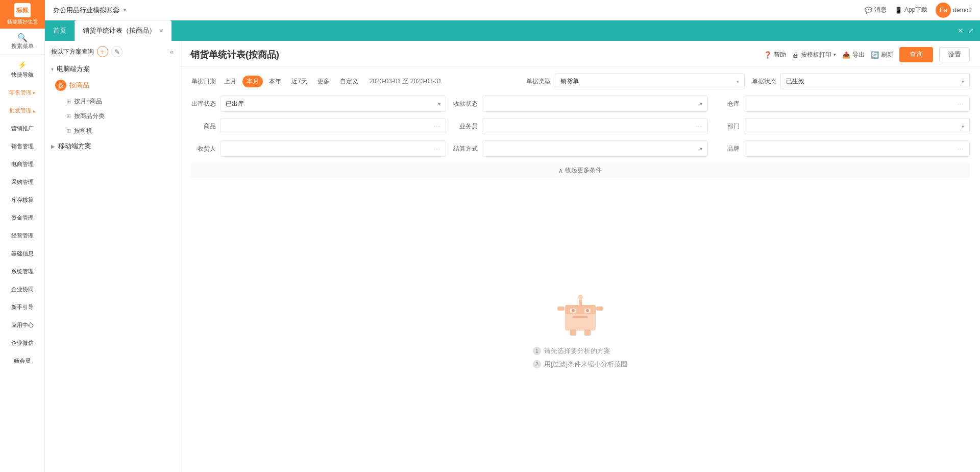 This screenshot has width=980, height=472. I want to click on warehouse-control: ···, so click(856, 104).